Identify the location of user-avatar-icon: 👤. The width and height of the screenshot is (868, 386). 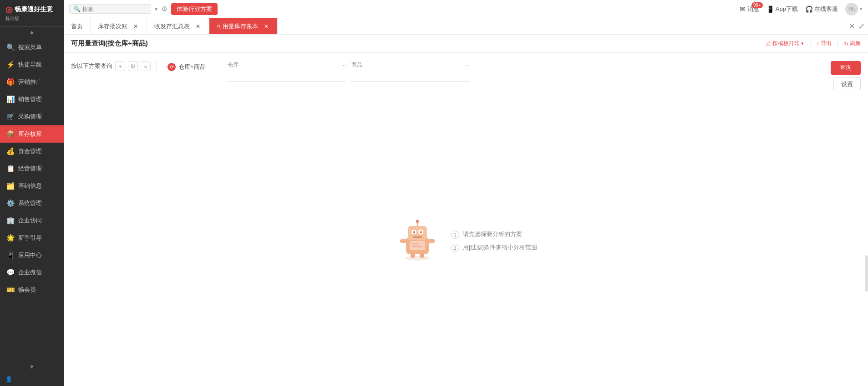
(9, 379).